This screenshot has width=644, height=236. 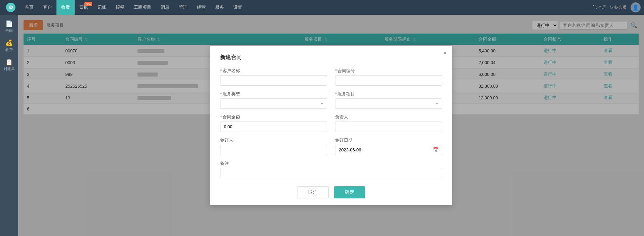 I want to click on nav-item-billing: 收费, so click(x=66, y=7).